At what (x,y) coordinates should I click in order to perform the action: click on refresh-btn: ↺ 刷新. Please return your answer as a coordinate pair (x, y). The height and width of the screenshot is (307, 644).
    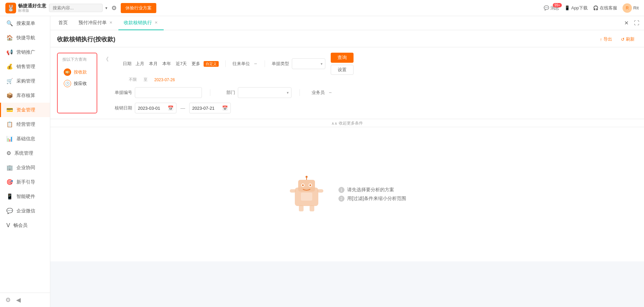
    Looking at the image, I should click on (628, 39).